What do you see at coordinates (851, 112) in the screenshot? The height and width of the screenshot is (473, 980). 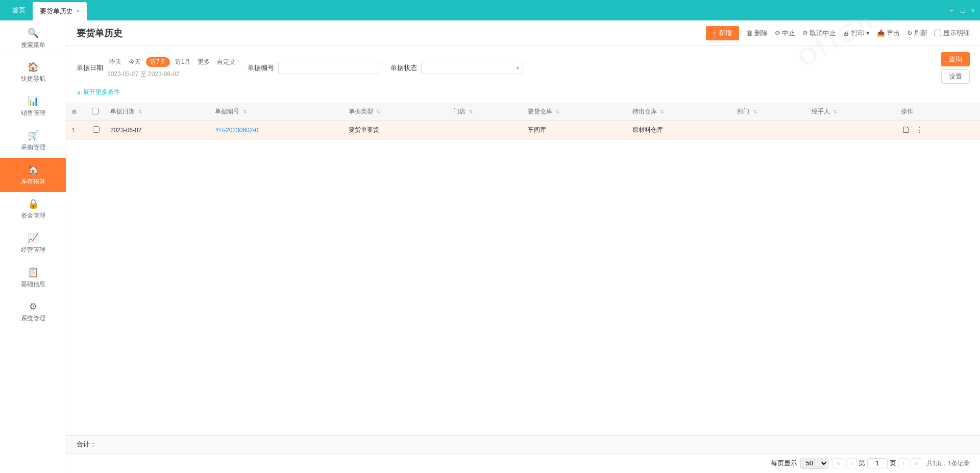 I see `col-handler: 经手人 ⇅` at bounding box center [851, 112].